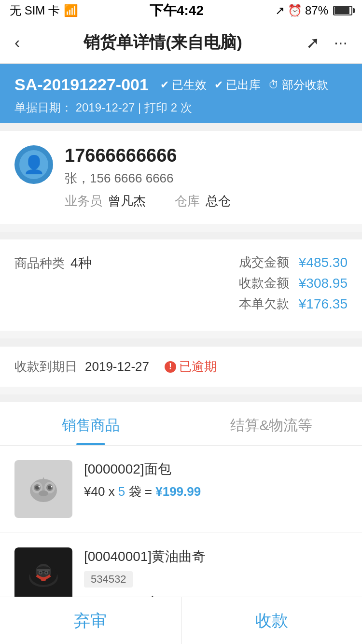 The height and width of the screenshot is (644, 362). Describe the element at coordinates (150, 491) in the screenshot. I see `equals-1: =` at that location.